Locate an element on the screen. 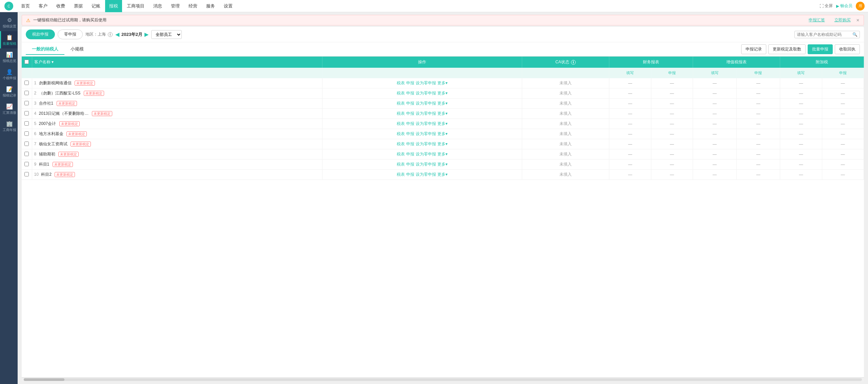 This screenshot has height=384, width=868. ca-info-icon: ℹ is located at coordinates (573, 62).